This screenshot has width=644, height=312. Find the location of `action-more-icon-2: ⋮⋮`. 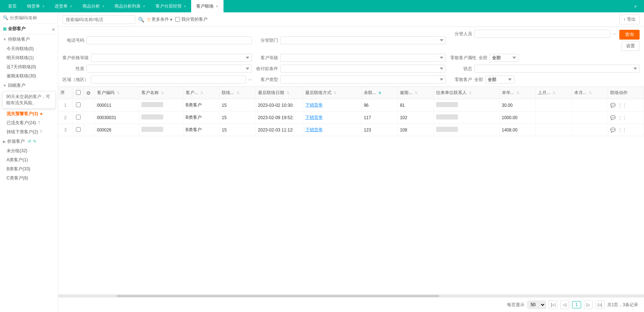

action-more-icon-2: ⋮⋮ is located at coordinates (622, 130).